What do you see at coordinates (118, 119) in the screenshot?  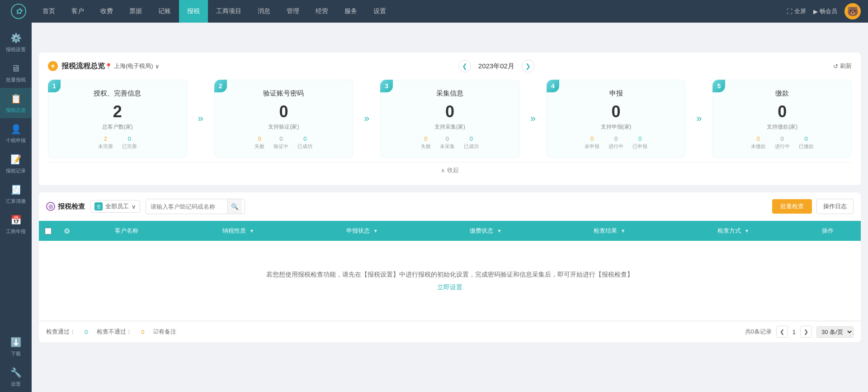 I see `step-1-card: 1 授权、完善信息 2 总客户数(家) 2 未完善 0 已完善` at bounding box center [118, 119].